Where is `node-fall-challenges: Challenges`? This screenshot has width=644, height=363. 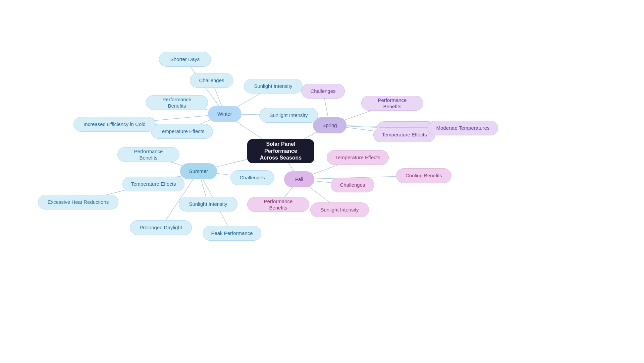
node-fall-challenges: Challenges is located at coordinates (353, 185).